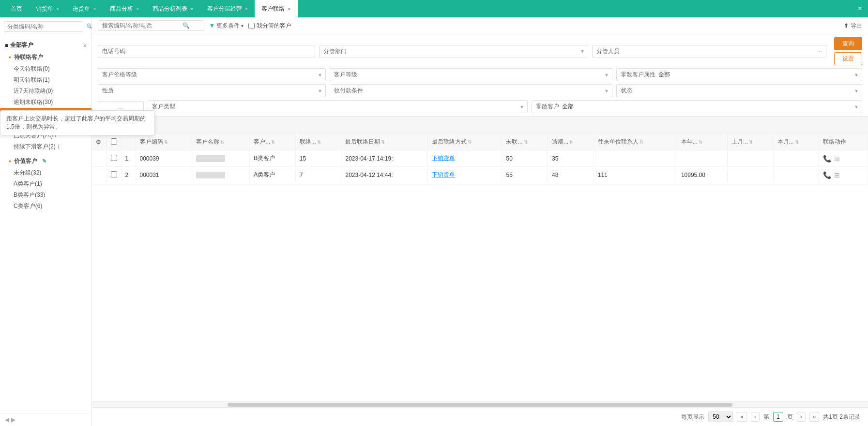 The width and height of the screenshot is (868, 426). What do you see at coordinates (480, 74) in the screenshot?
I see `filter-row-2: 客户价格等级 ▾ 客户等级 ▾ 零散客户属性 全部 ▾` at bounding box center [480, 74].